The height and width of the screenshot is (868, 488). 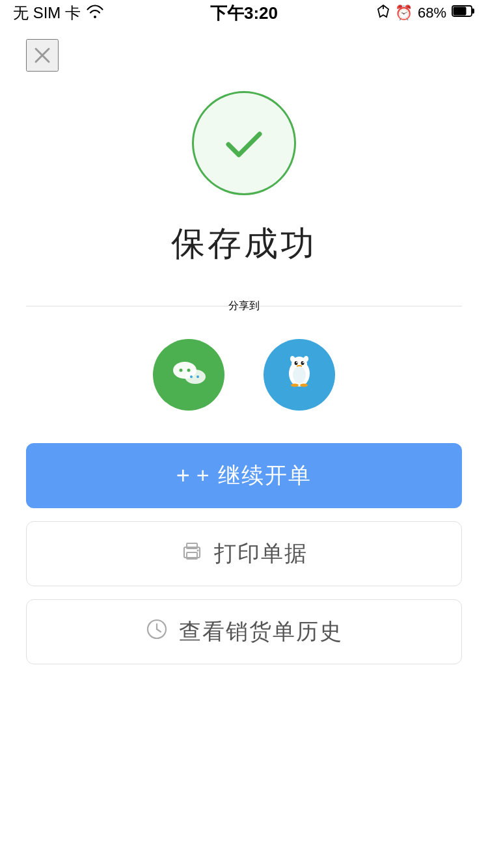 What do you see at coordinates (261, 632) in the screenshot?
I see `history-label: 查看销货单历史` at bounding box center [261, 632].